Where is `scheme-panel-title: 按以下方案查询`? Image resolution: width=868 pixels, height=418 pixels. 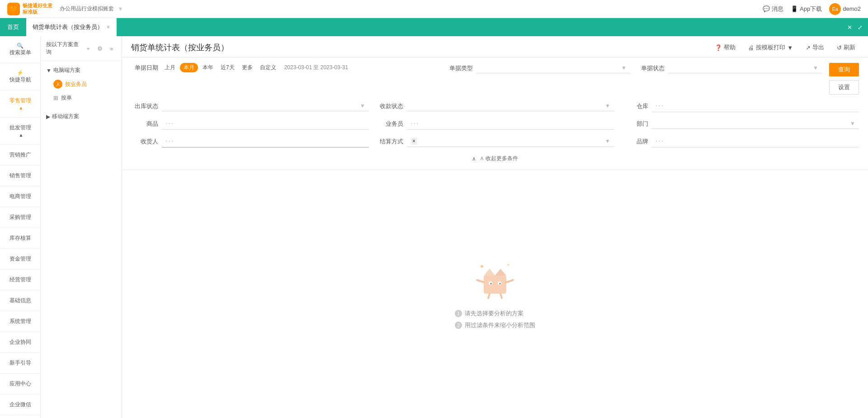 scheme-panel-title: 按以下方案查询 is located at coordinates (65, 48).